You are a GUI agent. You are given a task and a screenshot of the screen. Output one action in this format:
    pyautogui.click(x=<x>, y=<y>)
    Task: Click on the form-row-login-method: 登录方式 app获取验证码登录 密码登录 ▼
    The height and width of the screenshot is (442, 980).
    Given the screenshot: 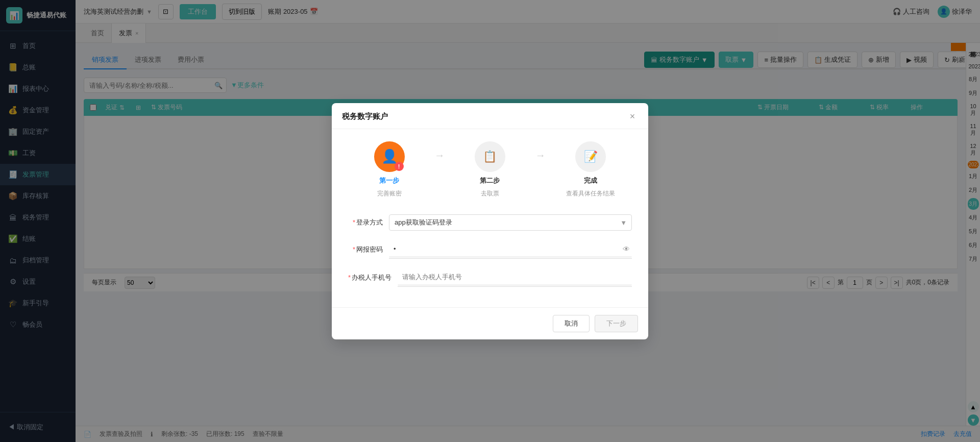 What is the action you would take?
    pyautogui.click(x=490, y=223)
    